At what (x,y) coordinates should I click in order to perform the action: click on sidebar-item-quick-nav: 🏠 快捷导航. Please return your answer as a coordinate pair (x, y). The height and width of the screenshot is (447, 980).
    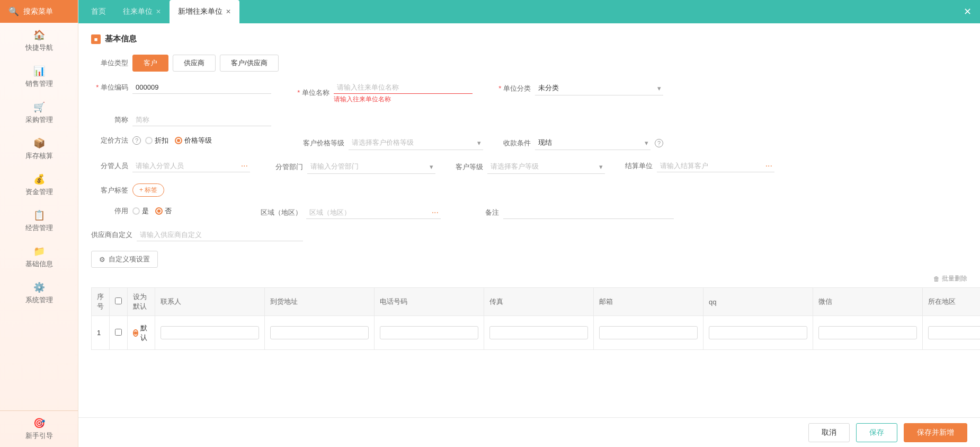
    Looking at the image, I should click on (39, 41).